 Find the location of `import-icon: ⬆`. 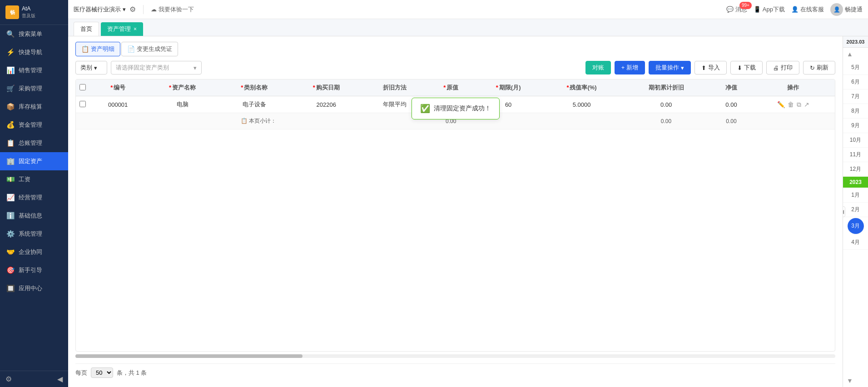

import-icon: ⬆ is located at coordinates (704, 68).